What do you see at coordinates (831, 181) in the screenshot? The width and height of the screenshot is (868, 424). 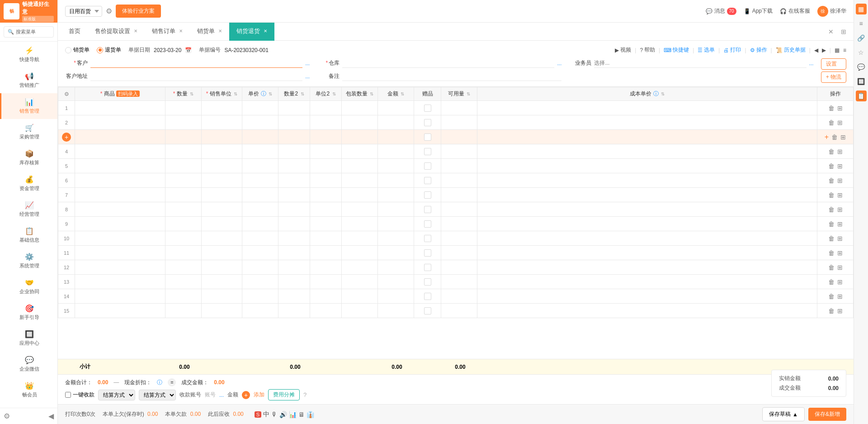 I see `delete-row-6: 🗑` at bounding box center [831, 181].